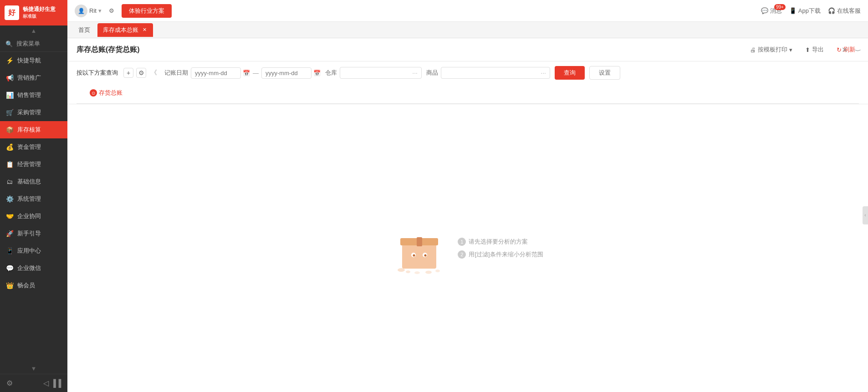 Image resolution: width=868 pixels, height=392 pixels. Describe the element at coordinates (844, 50) in the screenshot. I see `panel-close-btn: ✕` at that location.